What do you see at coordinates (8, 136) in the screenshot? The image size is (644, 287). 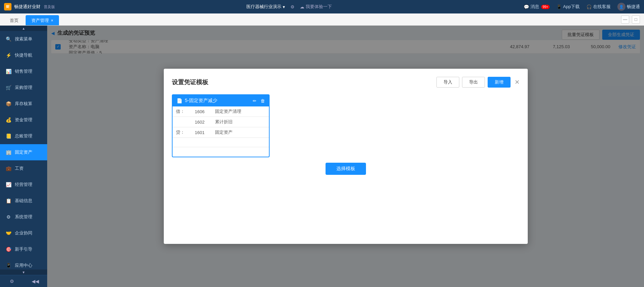 I see `ledger-icon: 📒` at bounding box center [8, 136].